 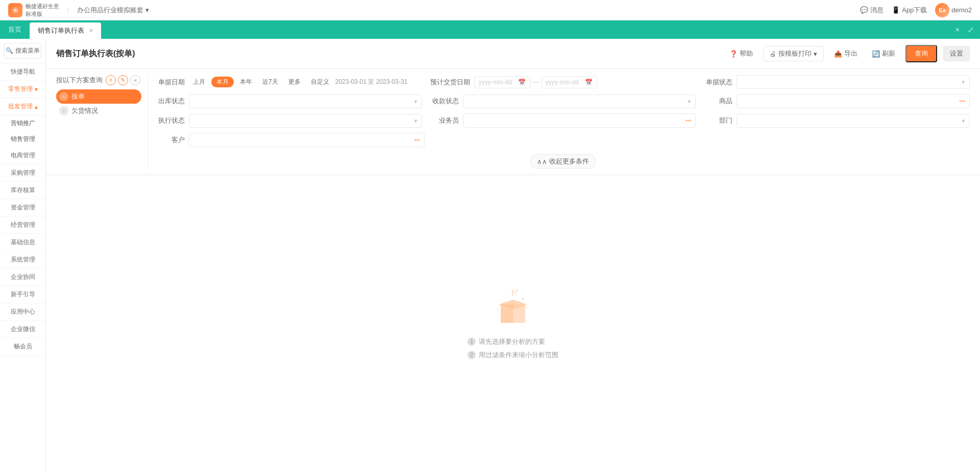 I want to click on date-tab-this-month: 本月, so click(x=223, y=82).